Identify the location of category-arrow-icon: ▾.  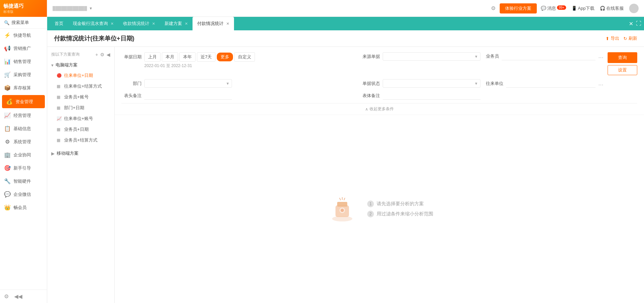
(53, 65).